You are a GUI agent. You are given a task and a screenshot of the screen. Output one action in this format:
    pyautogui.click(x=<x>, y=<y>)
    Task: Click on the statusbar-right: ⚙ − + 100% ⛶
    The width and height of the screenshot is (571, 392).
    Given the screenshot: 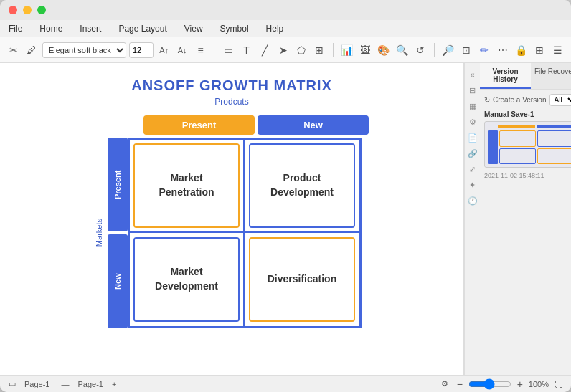 What is the action you would take?
    pyautogui.click(x=502, y=384)
    